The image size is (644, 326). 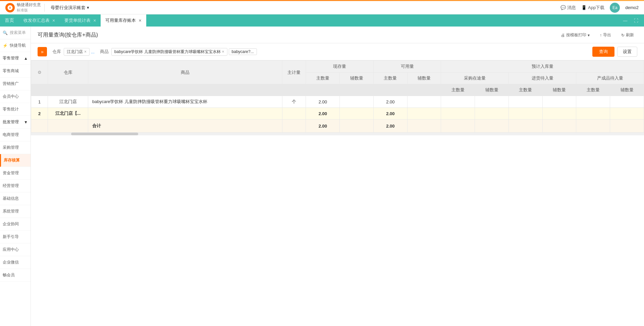 What do you see at coordinates (105, 134) in the screenshot?
I see `scroll-thumb` at bounding box center [105, 134].